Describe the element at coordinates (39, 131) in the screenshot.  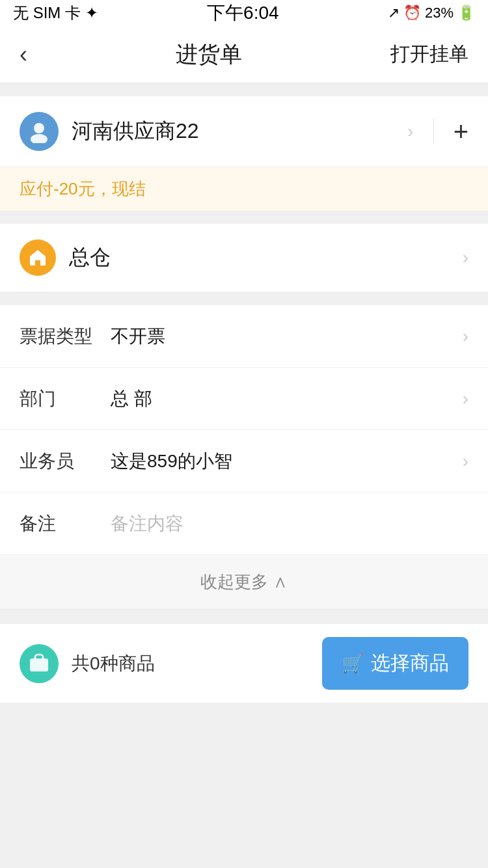
I see `supplier-avatar` at that location.